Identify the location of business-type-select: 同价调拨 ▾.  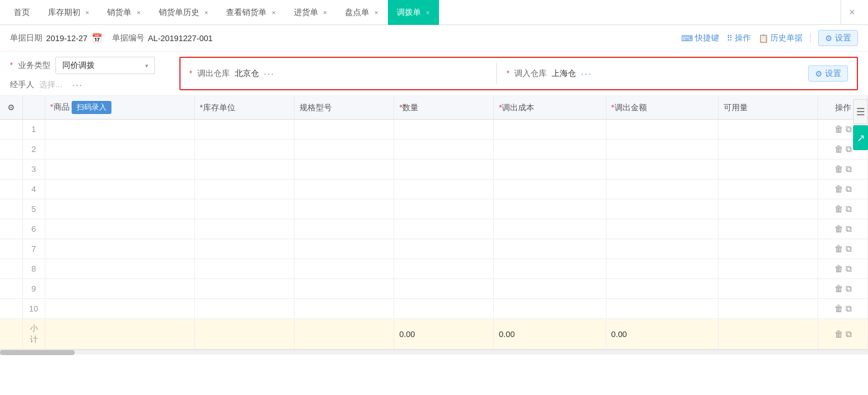
(105, 65).